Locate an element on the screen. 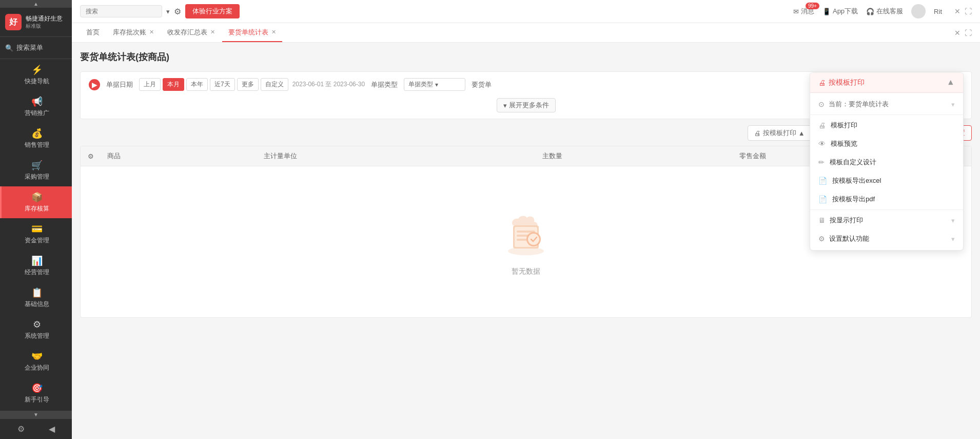 This screenshot has width=980, height=439. logo-icon: 好 is located at coordinates (13, 22).